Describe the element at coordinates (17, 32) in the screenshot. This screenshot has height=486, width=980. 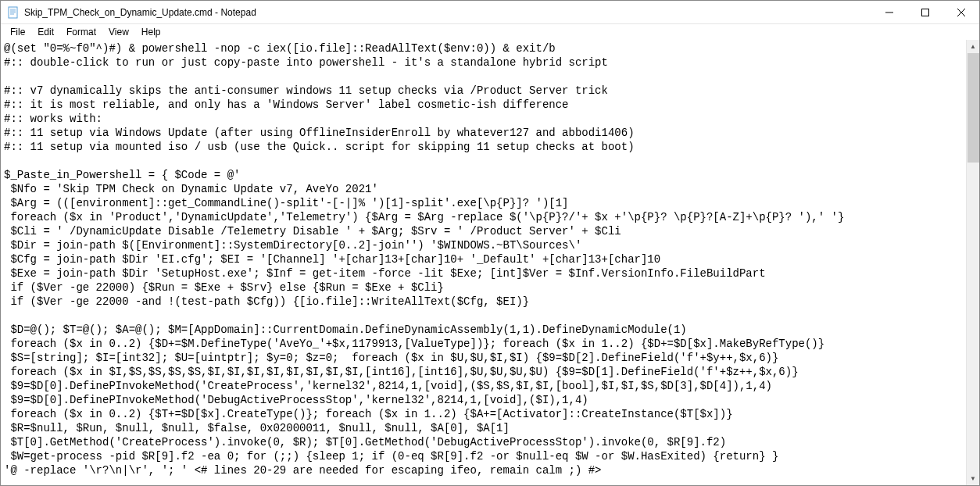
I see `menu-file: File` at that location.